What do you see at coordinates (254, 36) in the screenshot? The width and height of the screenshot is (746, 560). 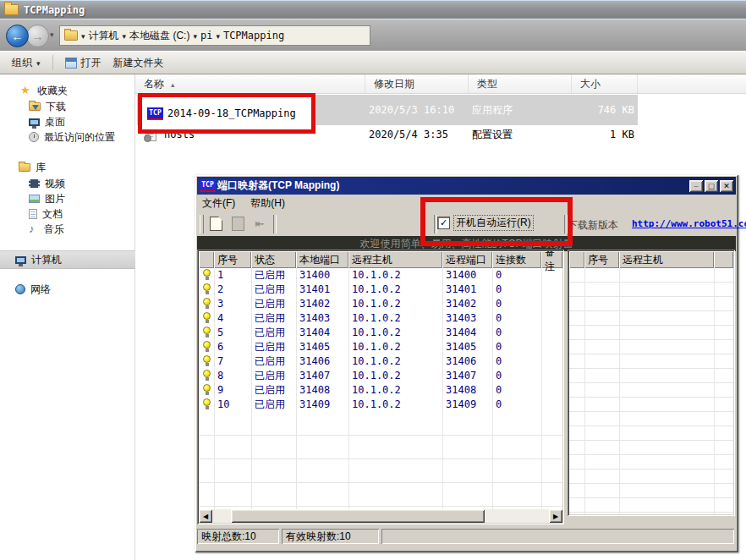 I see `breadcrumb-tcpmapping: TCPMapping` at bounding box center [254, 36].